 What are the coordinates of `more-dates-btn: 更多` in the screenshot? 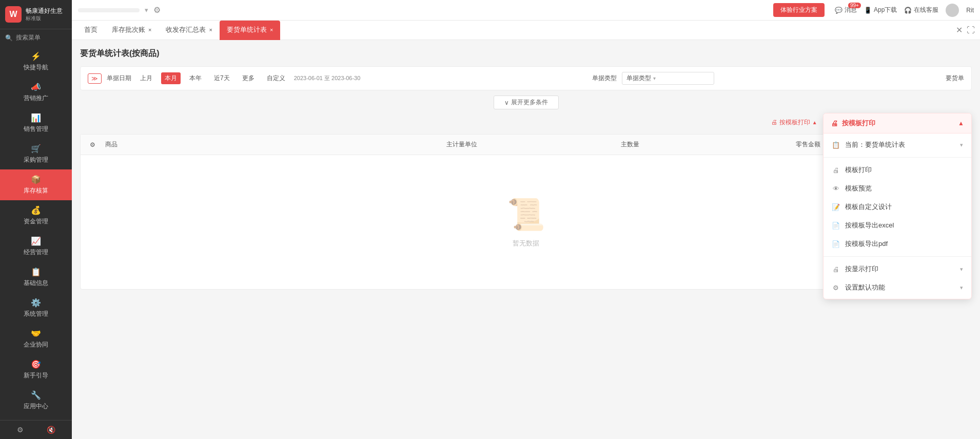 It's located at (248, 78).